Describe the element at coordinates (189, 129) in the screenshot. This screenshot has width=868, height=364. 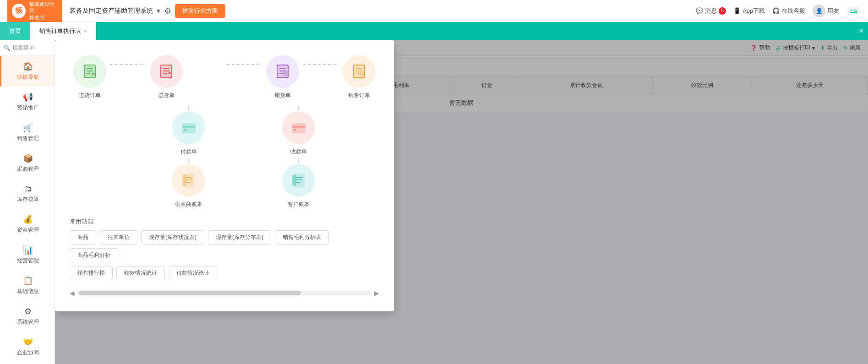
I see `flow-col-payment: ↓ ¥ 付款单` at that location.